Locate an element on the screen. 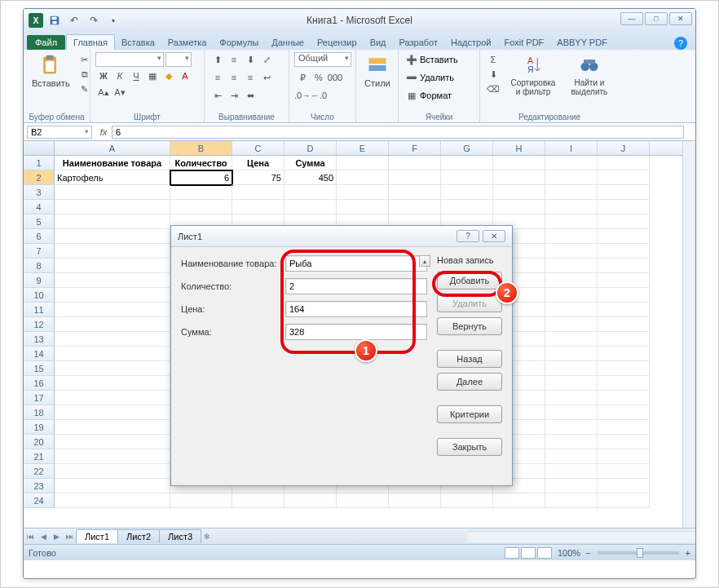 Image resolution: width=719 pixels, height=588 pixels. tab-developer: Разработ is located at coordinates (419, 42).